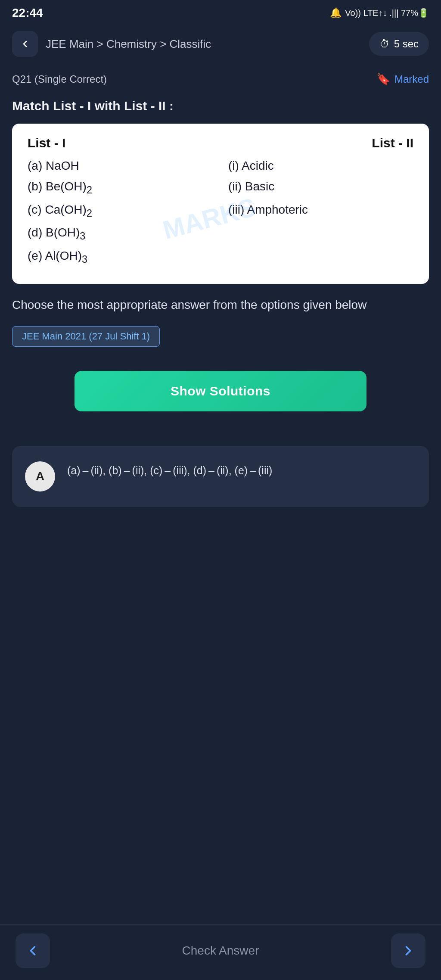 The height and width of the screenshot is (980, 441). Describe the element at coordinates (220, 106) in the screenshot. I see `question-title: Match List - I with List - II :` at that location.